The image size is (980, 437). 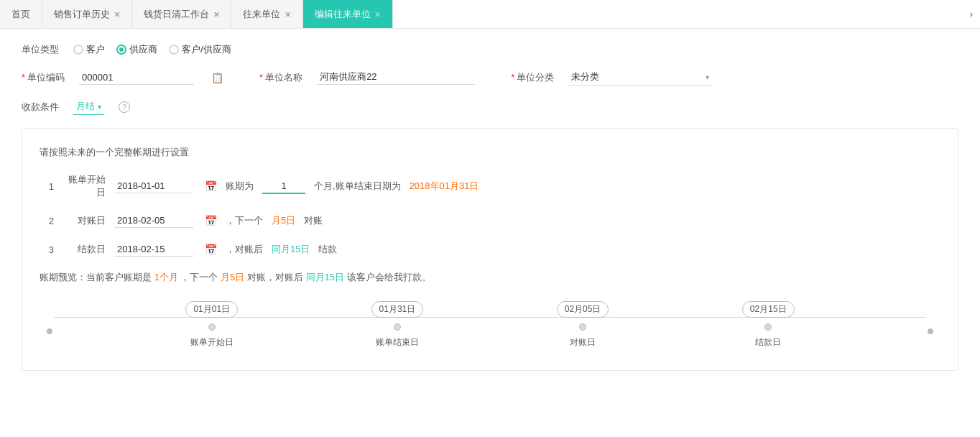 What do you see at coordinates (287, 14) in the screenshot?
I see `tab-partner-close: ×` at bounding box center [287, 14].